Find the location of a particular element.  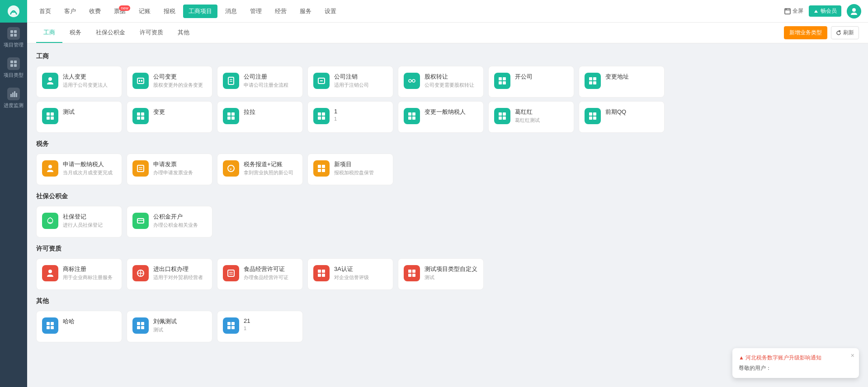

equity-transfer-icon is located at coordinates (412, 81).